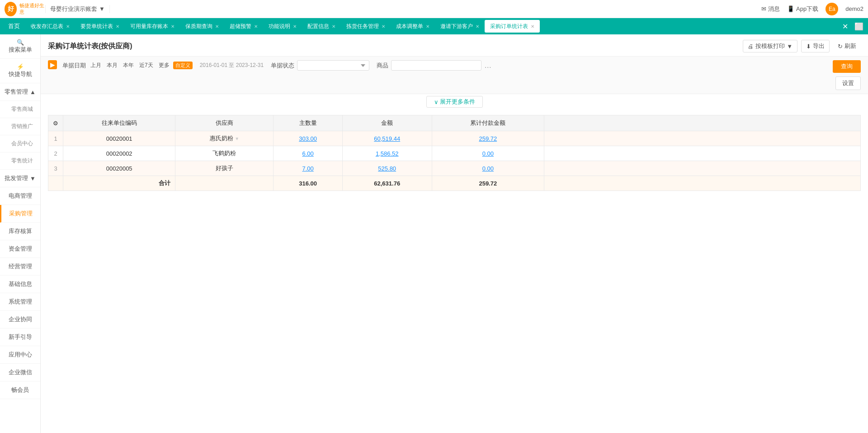  I want to click on export-button: ⬇ 导出, so click(816, 46).